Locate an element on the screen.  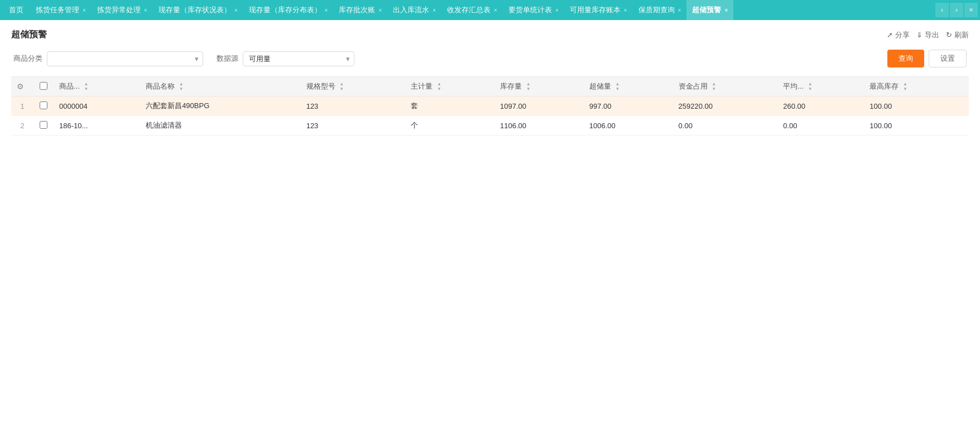
close-tab-1-icon: × is located at coordinates (84, 10).